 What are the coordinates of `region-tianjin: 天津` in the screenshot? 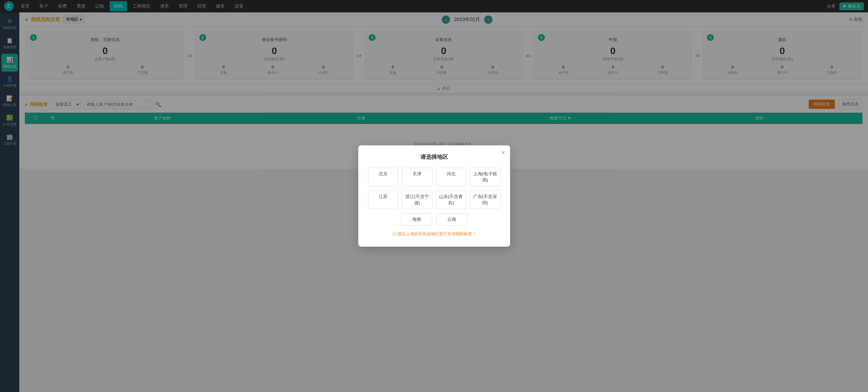 It's located at (417, 177).